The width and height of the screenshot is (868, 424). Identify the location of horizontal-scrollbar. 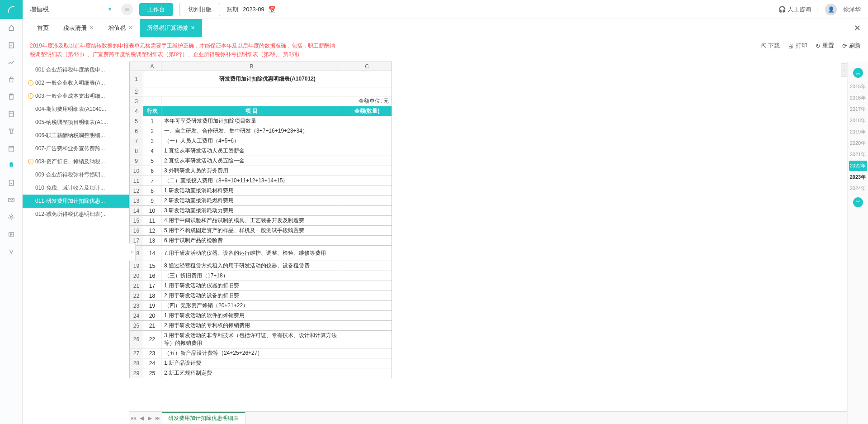
(546, 418).